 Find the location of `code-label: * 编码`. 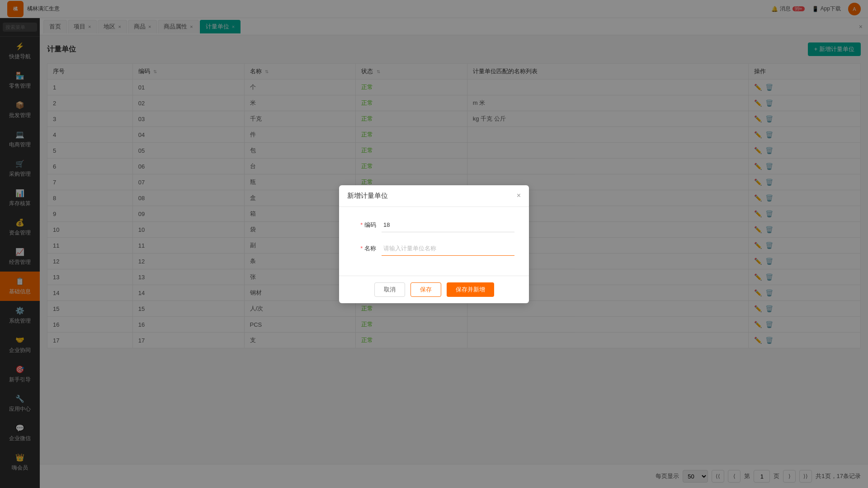

code-label: * 编码 is located at coordinates (365, 225).